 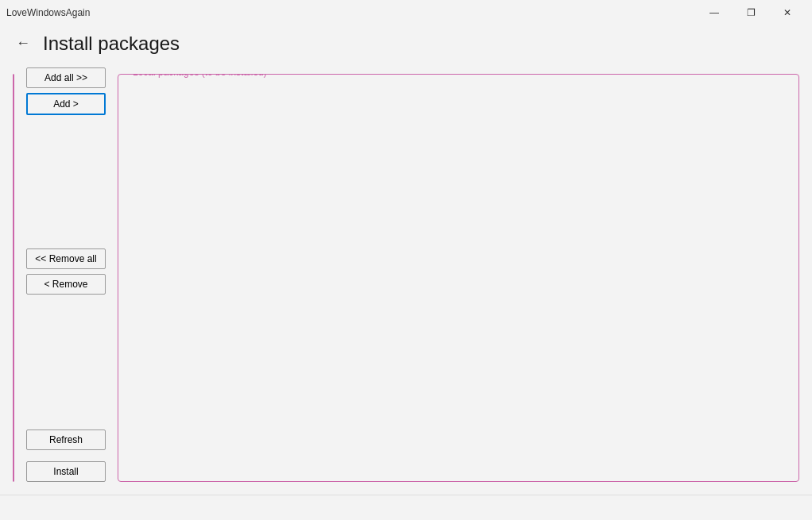 What do you see at coordinates (66, 259) in the screenshot?
I see `remove-all-button: << Remove all` at bounding box center [66, 259].